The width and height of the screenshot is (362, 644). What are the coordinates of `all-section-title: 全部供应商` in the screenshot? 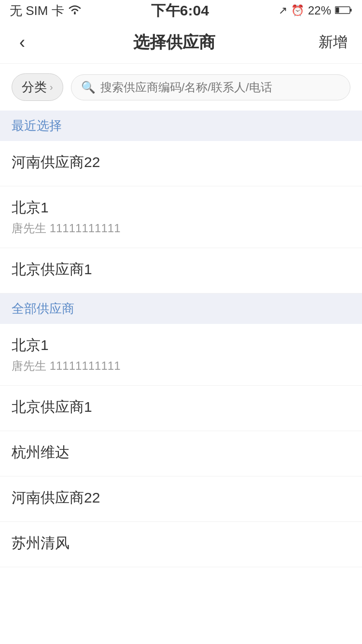 It's located at (43, 308).